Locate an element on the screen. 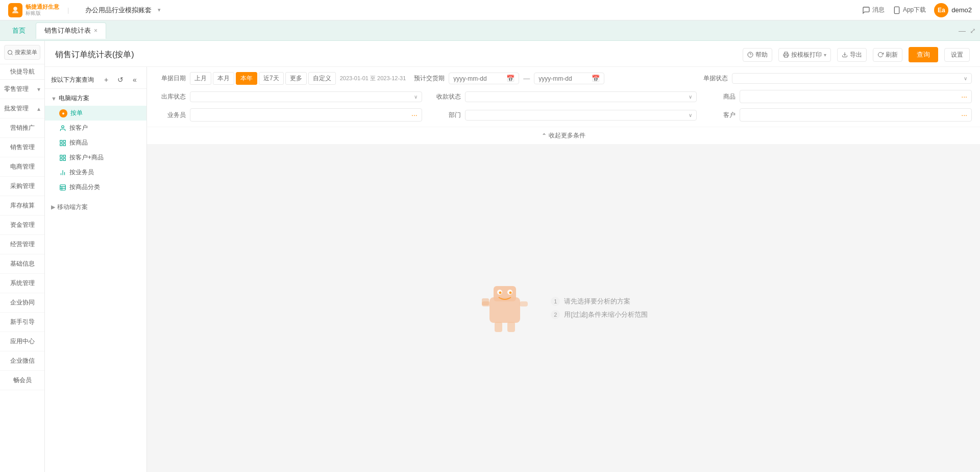 The height and width of the screenshot is (472, 980). retail-label: 零售管理 is located at coordinates (16, 89).